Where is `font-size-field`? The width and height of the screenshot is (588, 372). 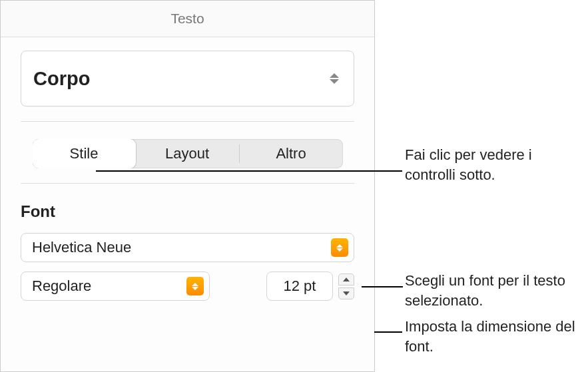
font-size-field is located at coordinates (300, 286).